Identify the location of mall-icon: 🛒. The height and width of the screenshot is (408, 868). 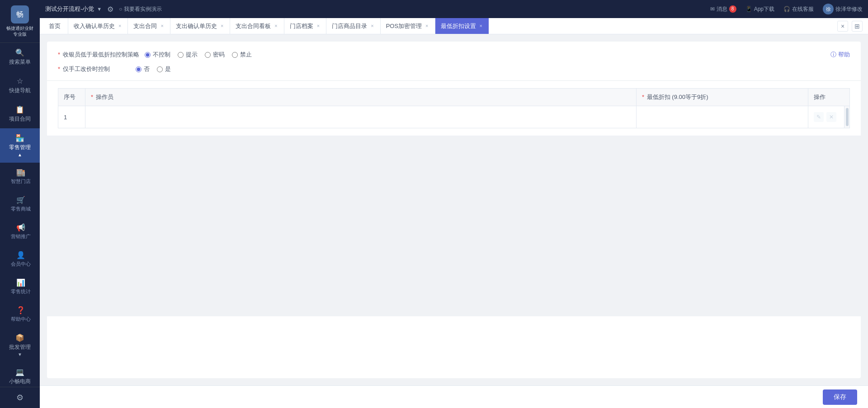
(21, 200).